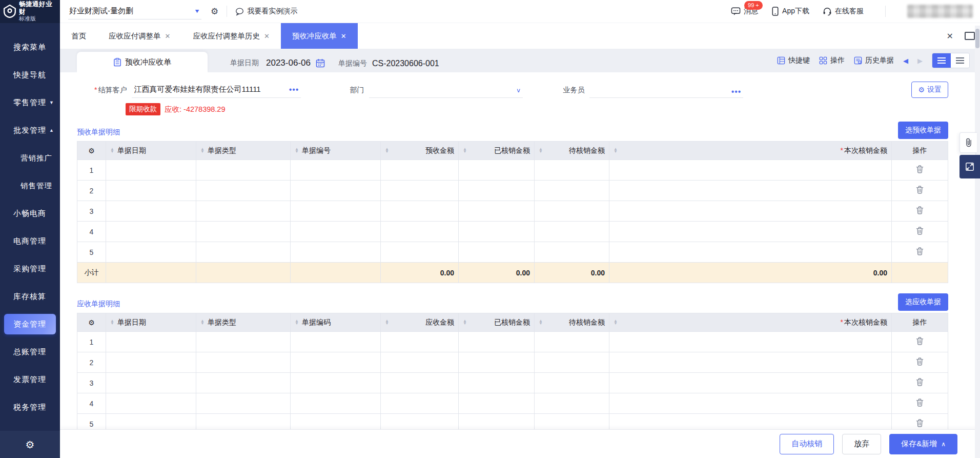 The width and height of the screenshot is (980, 458). What do you see at coordinates (98, 133) in the screenshot?
I see `section1-title-link: 预收单据明细` at bounding box center [98, 133].